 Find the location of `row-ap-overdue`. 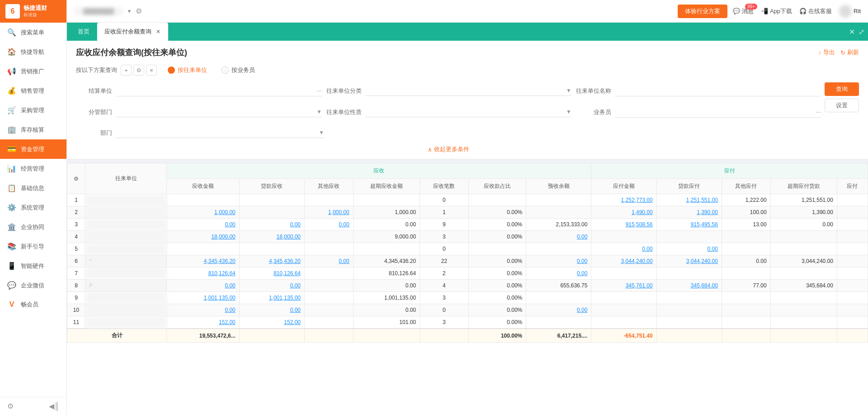

row-ap-overdue is located at coordinates (804, 273).